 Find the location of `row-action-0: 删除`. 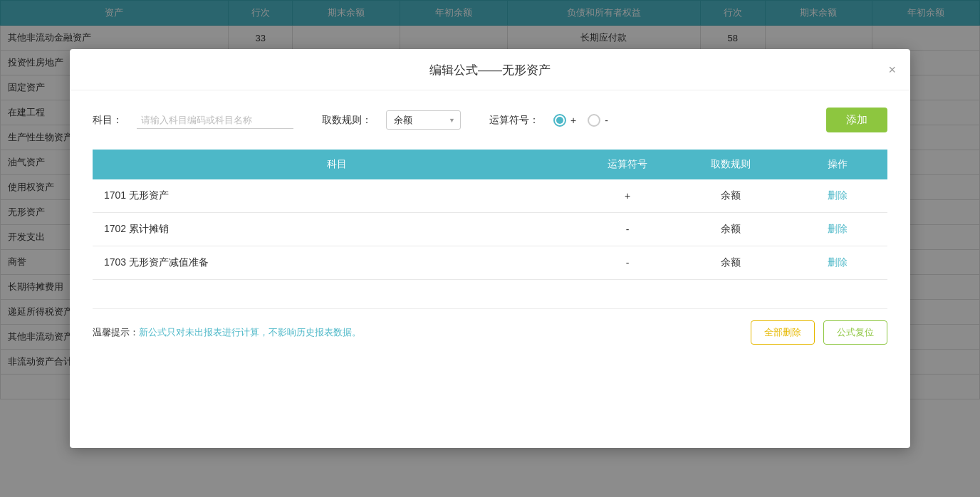

row-action-0: 删除 is located at coordinates (838, 197).